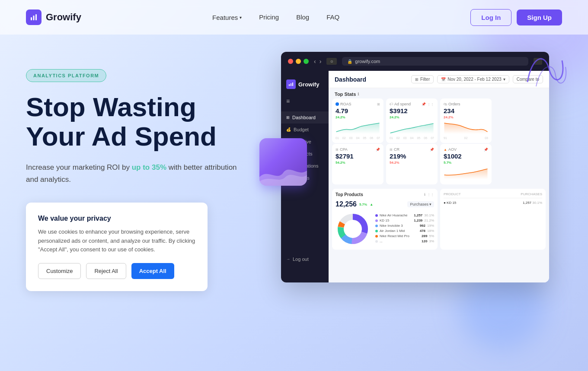 The width and height of the screenshot is (588, 371). I want to click on stat-card-adspend: 🏷 Ad spend 📌 ⋮⋮ $3912 24.2%, so click(412, 121).